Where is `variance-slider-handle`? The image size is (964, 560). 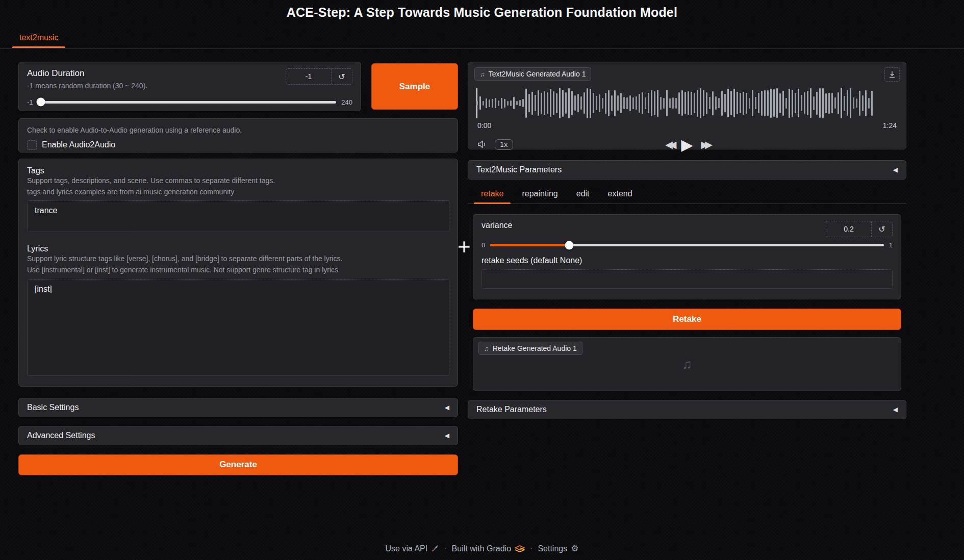 variance-slider-handle is located at coordinates (569, 245).